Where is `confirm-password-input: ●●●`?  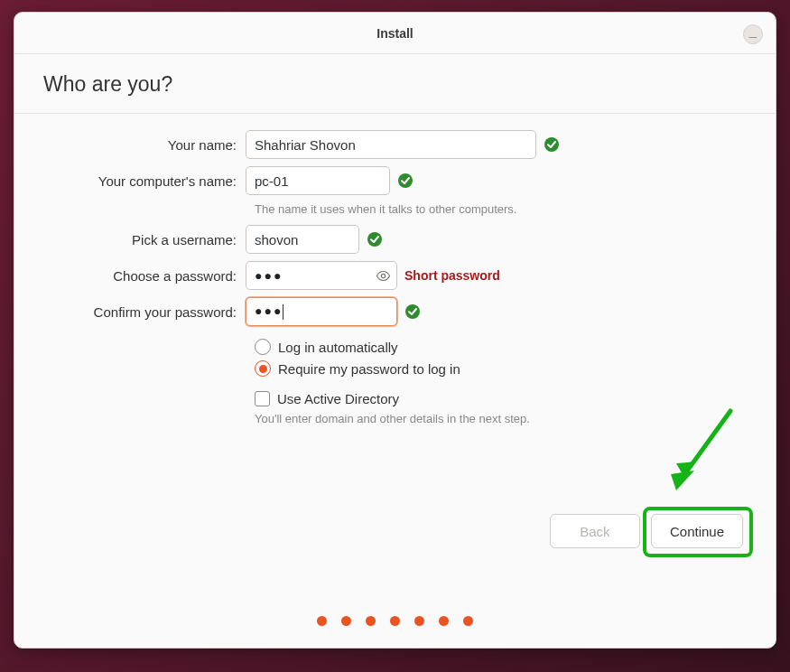 confirm-password-input: ●●● is located at coordinates (321, 312).